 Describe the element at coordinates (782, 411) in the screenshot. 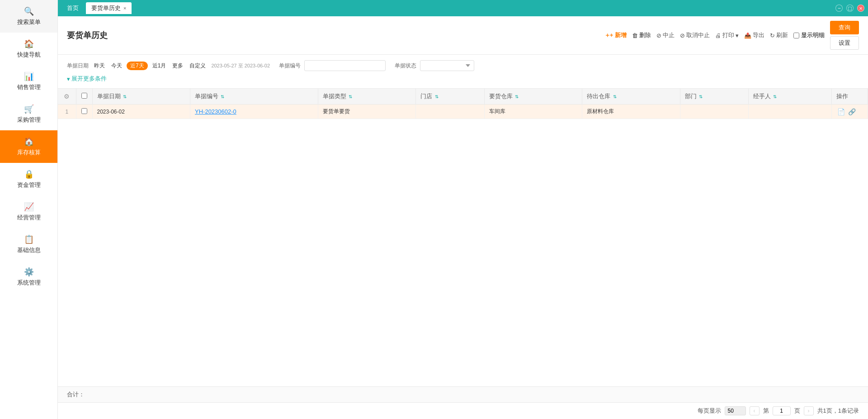

I see `page-number-input` at that location.